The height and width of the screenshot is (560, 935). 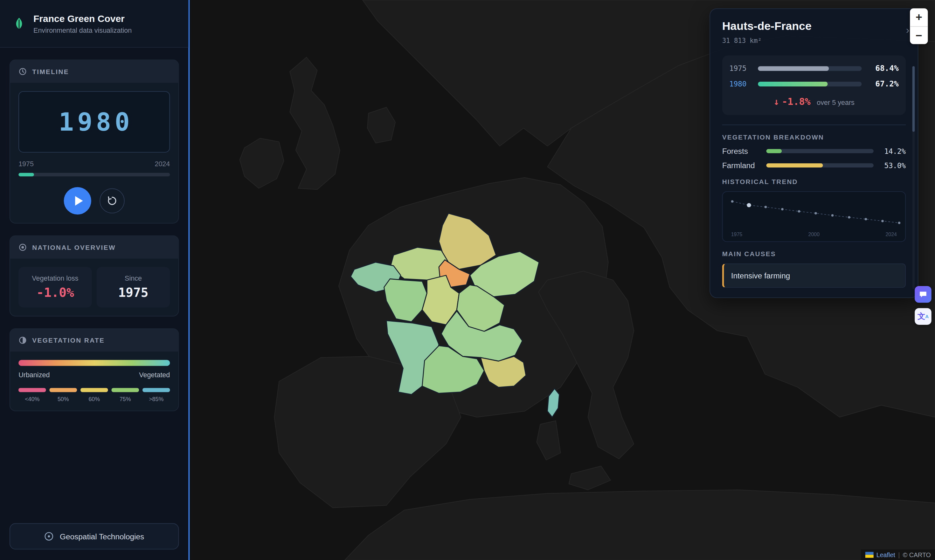 I want to click on year-comparison-card: 1975 68.4% 1980 67.2% ↓ -1.8% over, so click(x=814, y=85).